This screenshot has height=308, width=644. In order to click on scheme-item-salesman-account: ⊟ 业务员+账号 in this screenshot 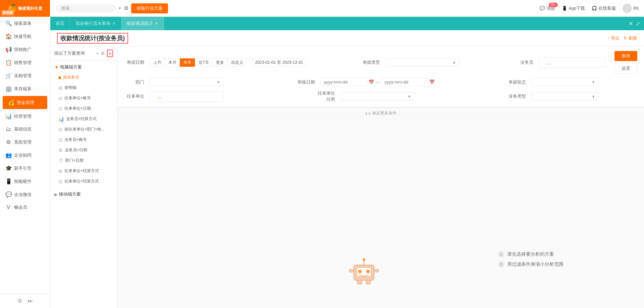, I will do `click(84, 140)`.